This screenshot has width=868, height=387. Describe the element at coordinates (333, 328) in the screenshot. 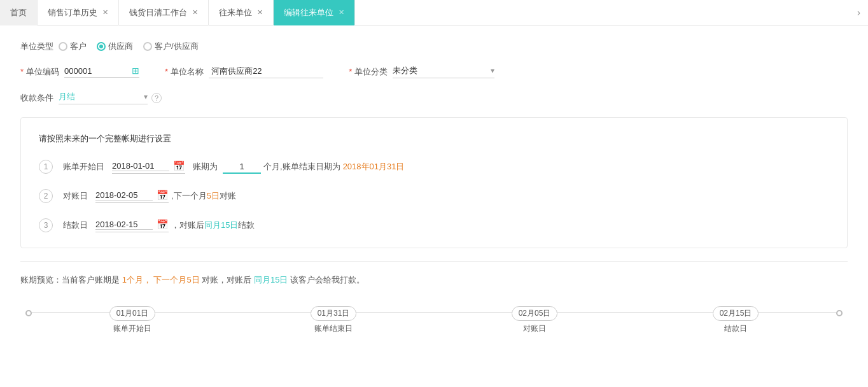

I see `timeline-label-2: 账单结束日` at that location.